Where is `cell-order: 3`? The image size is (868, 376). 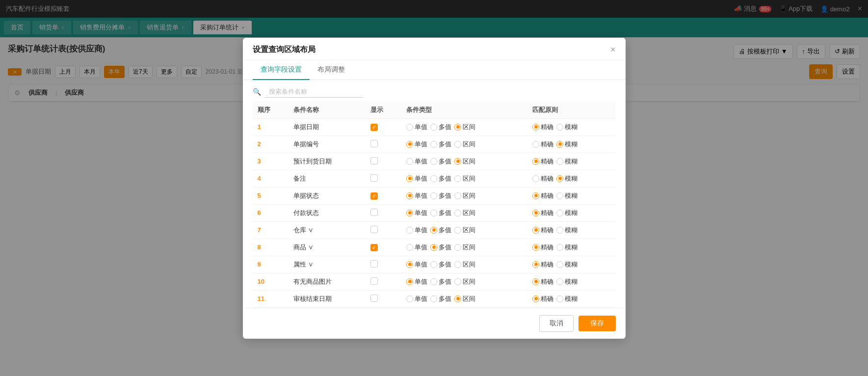
cell-order: 3 is located at coordinates (271, 161).